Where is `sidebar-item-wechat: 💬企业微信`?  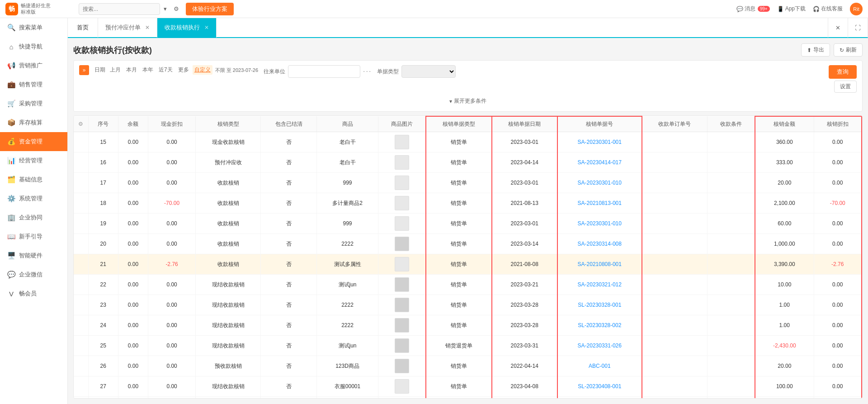 sidebar-item-wechat: 💬企业微信 is located at coordinates (33, 275).